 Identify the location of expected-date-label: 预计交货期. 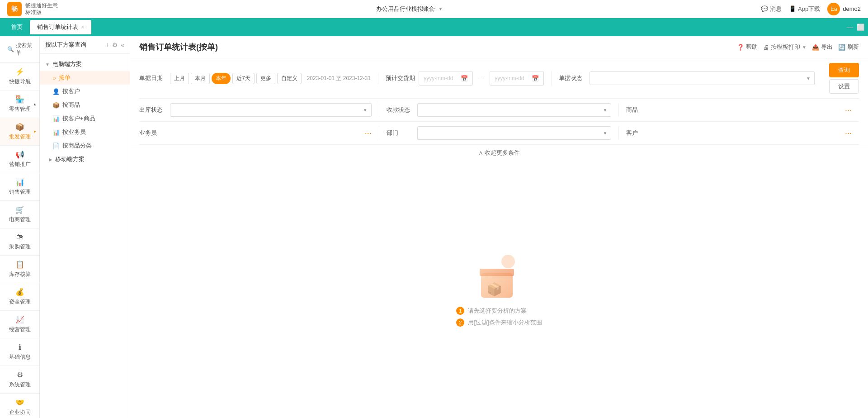
(401, 78).